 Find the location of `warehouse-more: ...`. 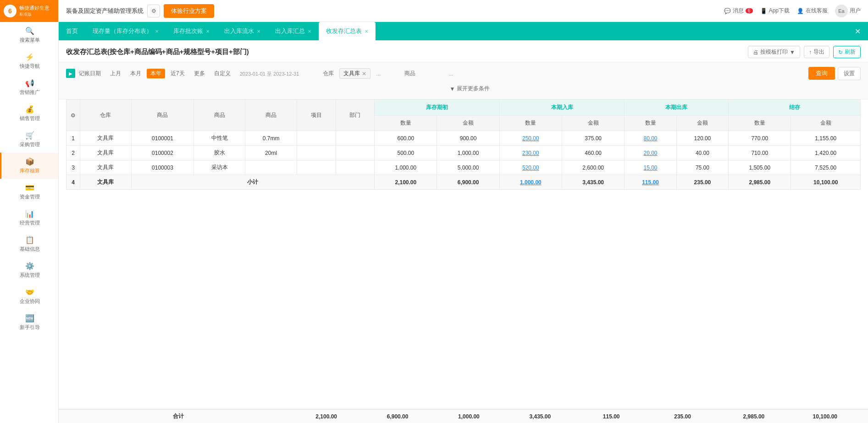

warehouse-more: ... is located at coordinates (378, 74).